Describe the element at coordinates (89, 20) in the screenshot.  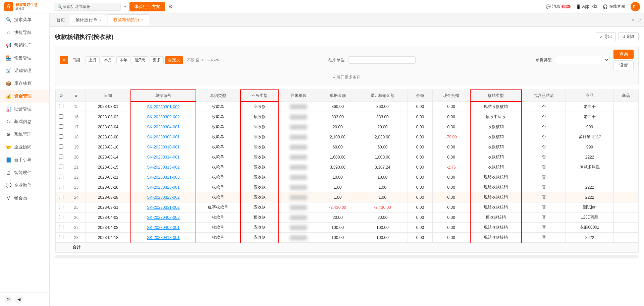
I see `tab-prepay-list: 预计应付单 ×` at that location.